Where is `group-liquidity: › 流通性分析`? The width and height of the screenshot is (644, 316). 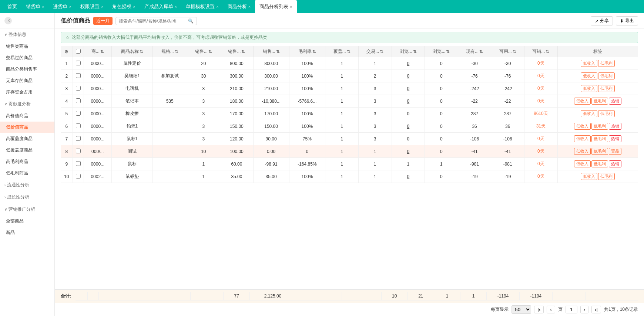 group-liquidity: › 流通性分析 is located at coordinates (27, 185).